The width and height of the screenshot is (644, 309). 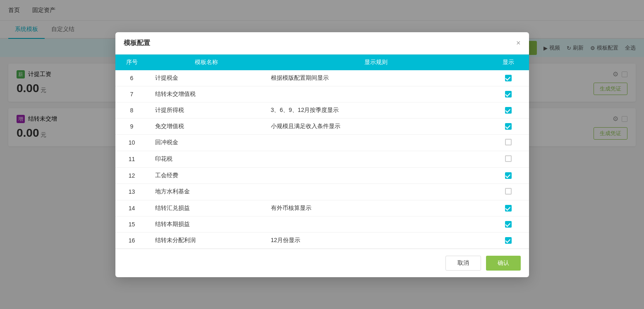 I want to click on row-rule: 有外币核算显示, so click(x=376, y=208).